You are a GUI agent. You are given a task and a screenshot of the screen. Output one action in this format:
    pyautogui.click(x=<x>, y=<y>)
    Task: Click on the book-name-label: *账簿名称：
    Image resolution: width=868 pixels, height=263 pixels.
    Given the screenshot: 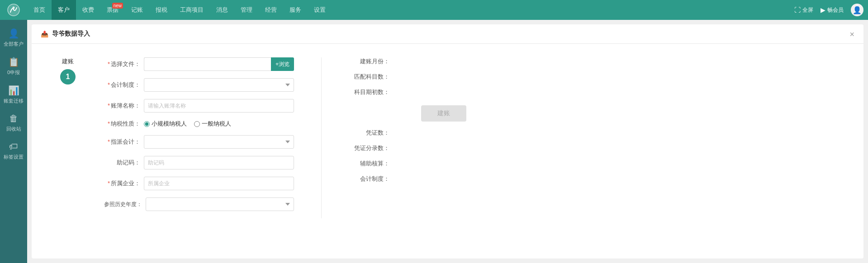 What is the action you would take?
    pyautogui.click(x=122, y=106)
    